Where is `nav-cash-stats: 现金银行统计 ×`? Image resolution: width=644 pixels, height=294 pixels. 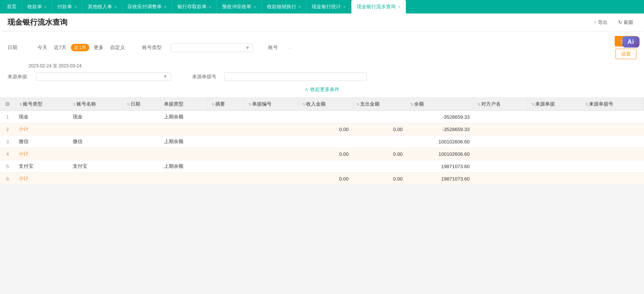 nav-cash-stats: 现金银行统计 × is located at coordinates (329, 7).